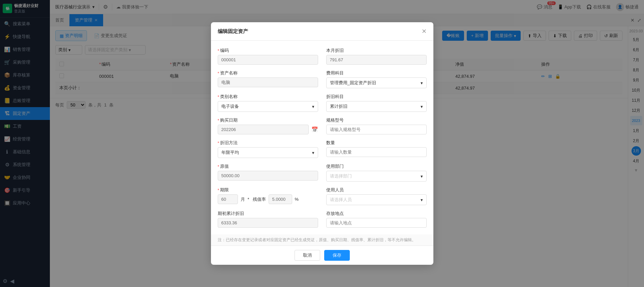 This screenshot has height=287, width=644. What do you see at coordinates (280, 199) in the screenshot?
I see `residual-rate-input` at bounding box center [280, 199].